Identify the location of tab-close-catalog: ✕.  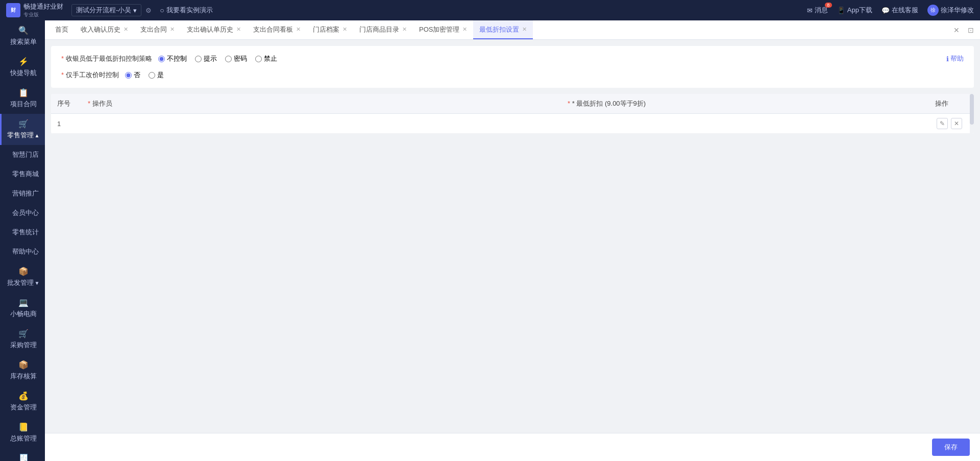
(404, 30).